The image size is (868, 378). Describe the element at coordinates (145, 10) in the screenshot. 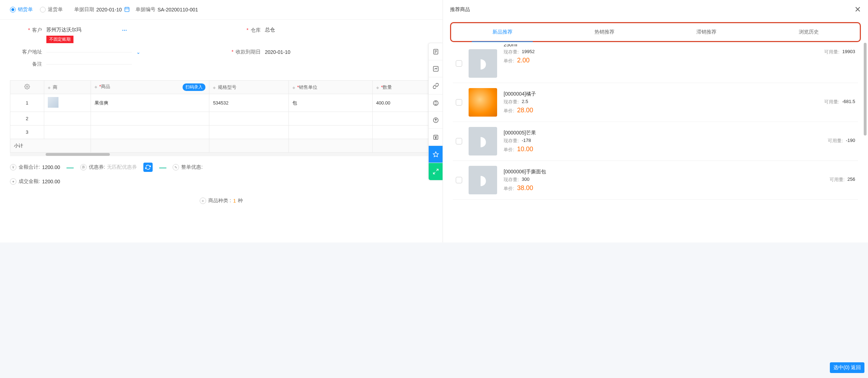

I see `docno-label: 单据编号` at that location.